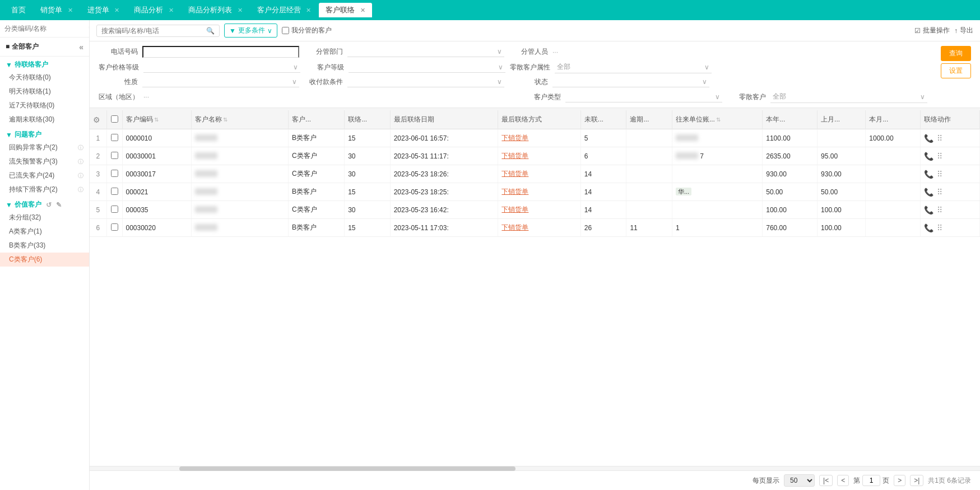 This screenshot has width=980, height=490. Describe the element at coordinates (114, 119) in the screenshot. I see `select-all-checkbox` at that location.